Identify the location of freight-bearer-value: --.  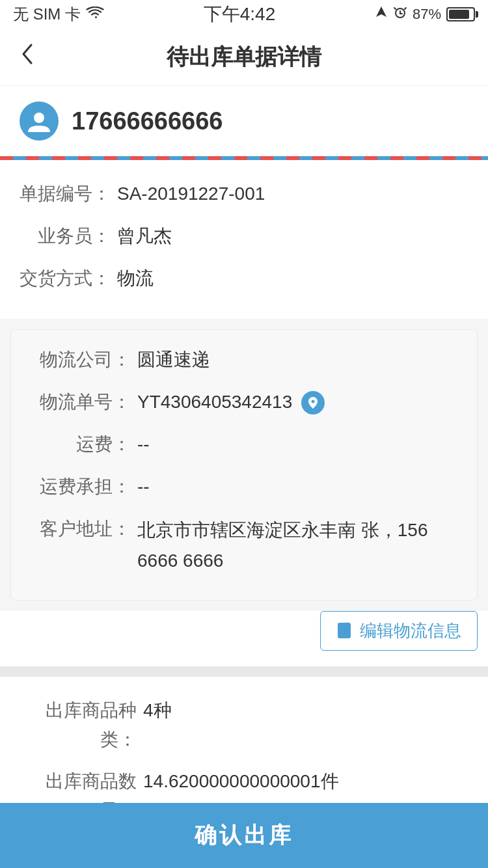
(299, 487).